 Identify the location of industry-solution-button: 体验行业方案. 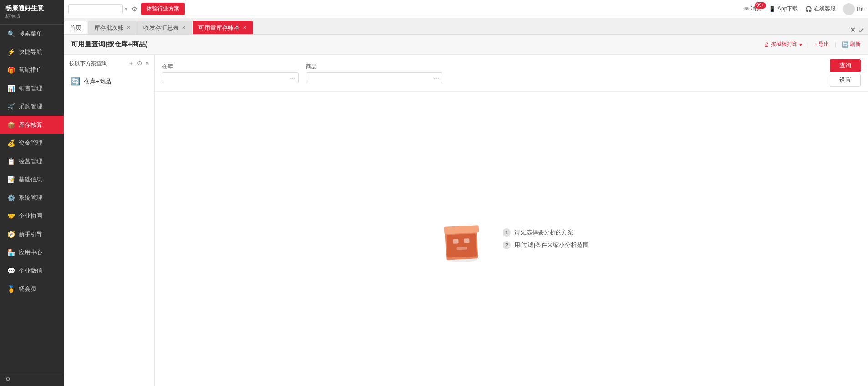
(163, 9).